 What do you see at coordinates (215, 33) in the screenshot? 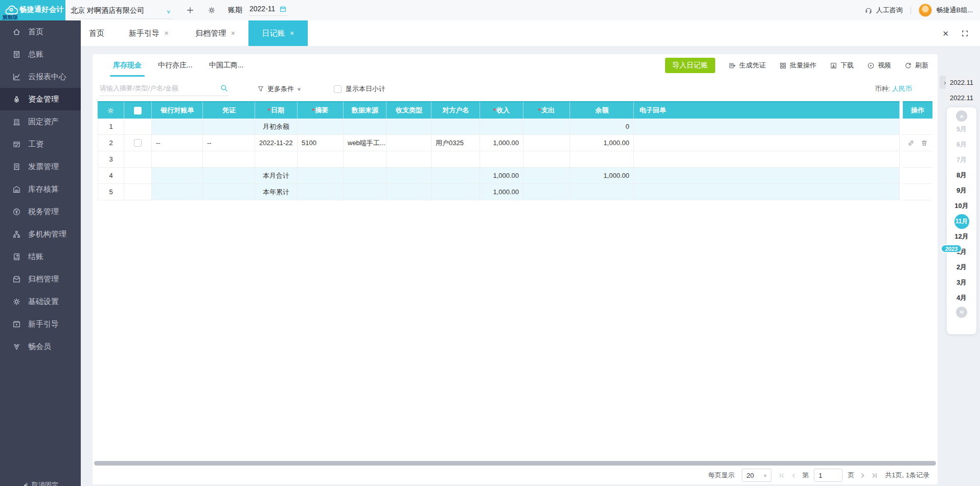
I see `tab-archive: 归档管理✕` at bounding box center [215, 33].